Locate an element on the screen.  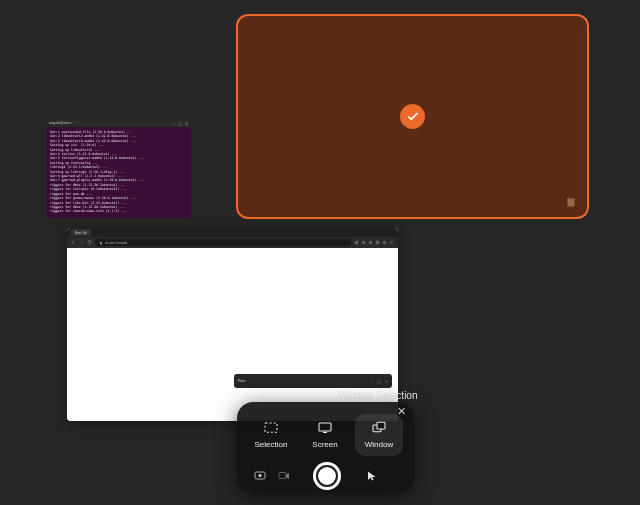
screenshot-bottom-row is located at coordinates (326, 476).